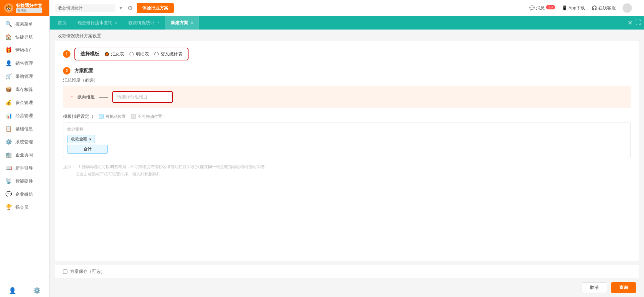 The image size is (644, 297). I want to click on member-icon: 🏆, so click(9, 207).